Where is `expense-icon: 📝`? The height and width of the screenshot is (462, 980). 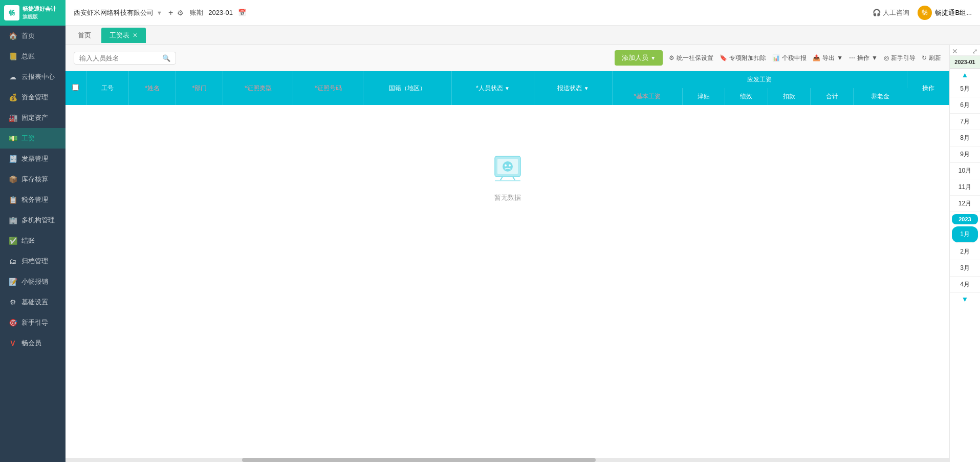
expense-icon: 📝 is located at coordinates (13, 282).